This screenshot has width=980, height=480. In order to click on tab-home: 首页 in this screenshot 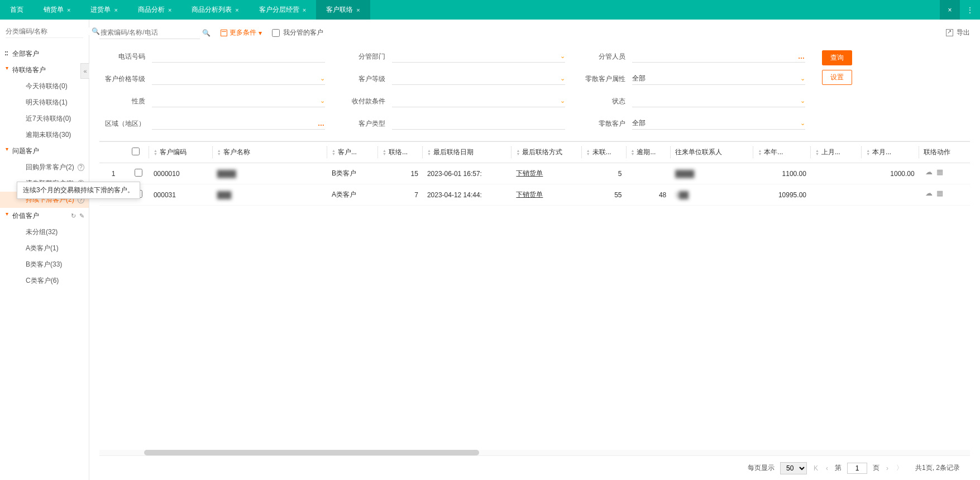, I will do `click(17, 10)`.